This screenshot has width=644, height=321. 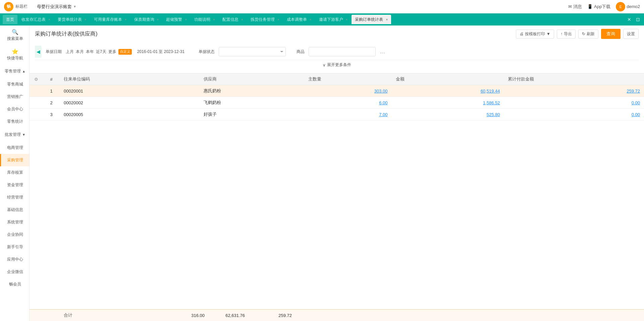 What do you see at coordinates (522, 34) in the screenshot?
I see `print-icon: 🖨` at bounding box center [522, 34].